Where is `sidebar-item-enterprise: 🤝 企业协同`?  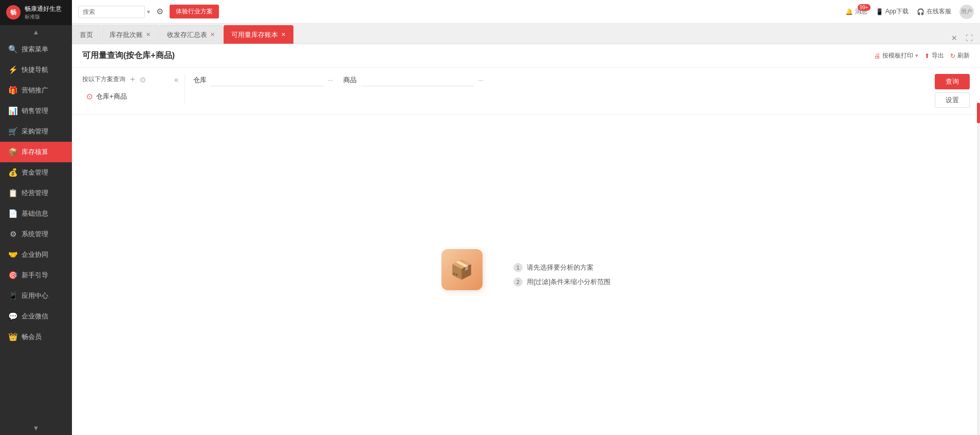
sidebar-item-enterprise: 🤝 企业协同 is located at coordinates (36, 255).